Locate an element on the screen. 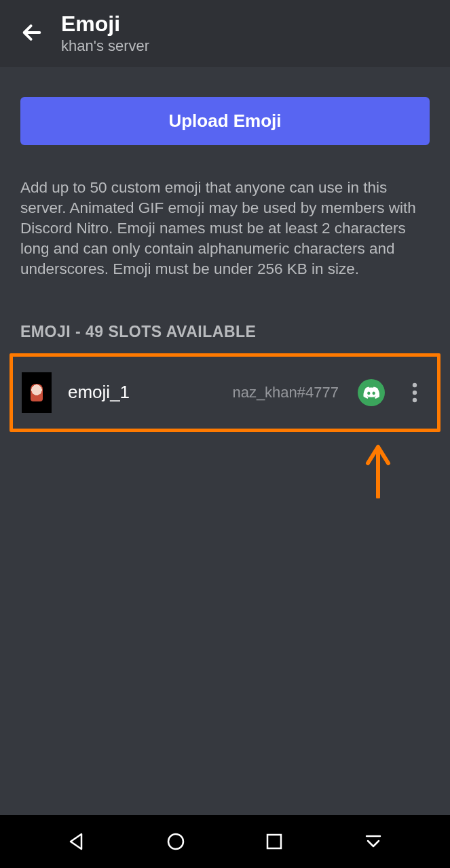 Image resolution: width=450 pixels, height=868 pixels. upload-emoji-button: Upload Emoji is located at coordinates (225, 121).